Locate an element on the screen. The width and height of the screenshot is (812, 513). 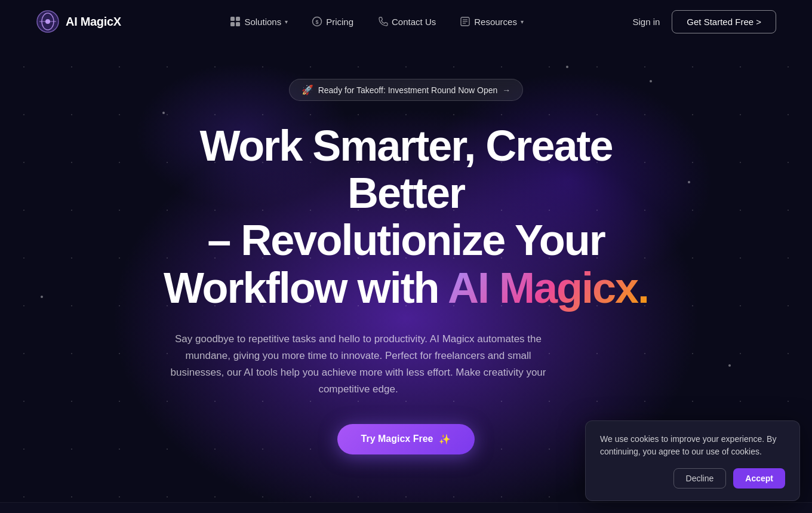
pricing-icon: $ is located at coordinates (317, 21).